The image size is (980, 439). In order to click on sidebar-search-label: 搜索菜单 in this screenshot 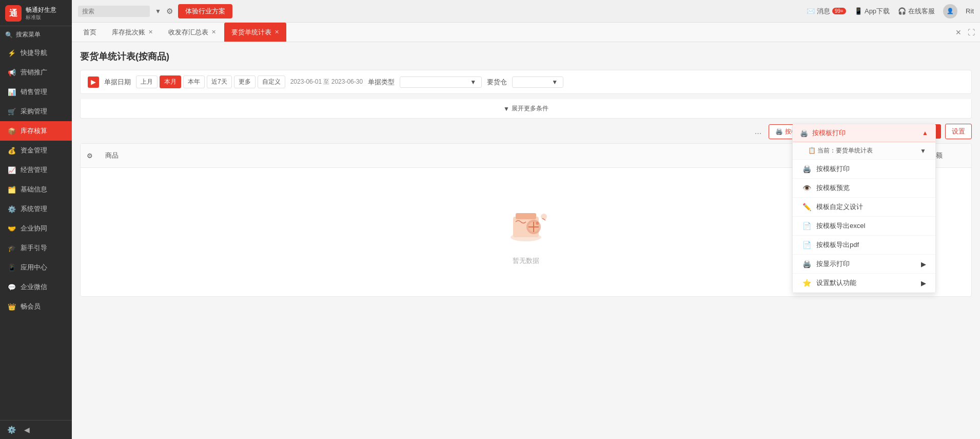, I will do `click(28, 35)`.